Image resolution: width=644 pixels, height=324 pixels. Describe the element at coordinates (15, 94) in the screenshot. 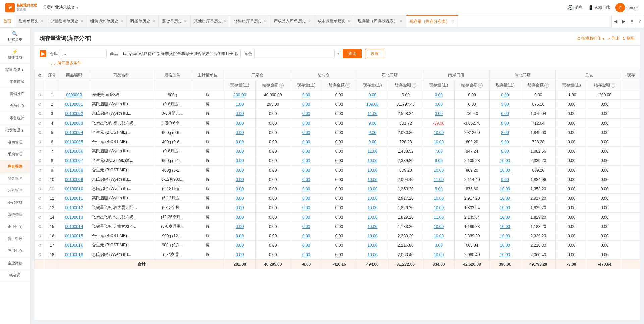

I see `sidebar-item-marketing: 营销推广` at that location.